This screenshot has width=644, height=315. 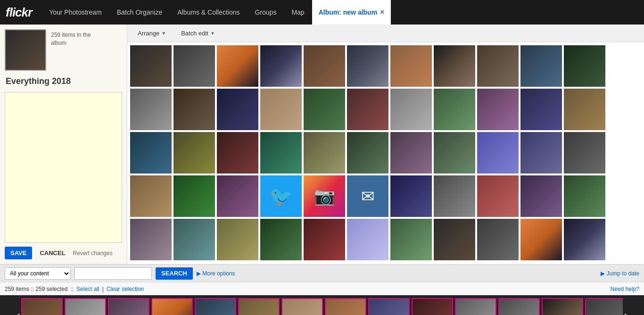 I want to click on filmstrip-next-icon: ▶, so click(x=628, y=312).